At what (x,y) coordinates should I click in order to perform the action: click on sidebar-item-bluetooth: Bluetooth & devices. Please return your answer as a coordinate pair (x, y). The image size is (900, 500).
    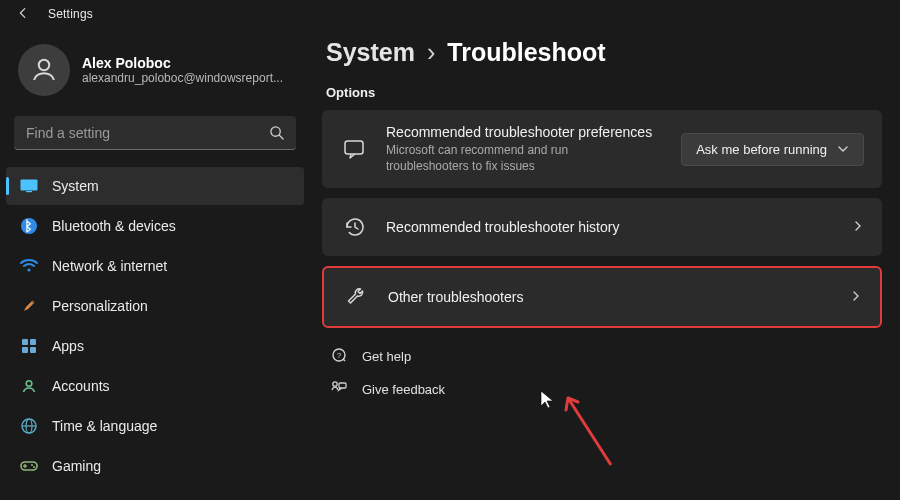
    Looking at the image, I should click on (155, 226).